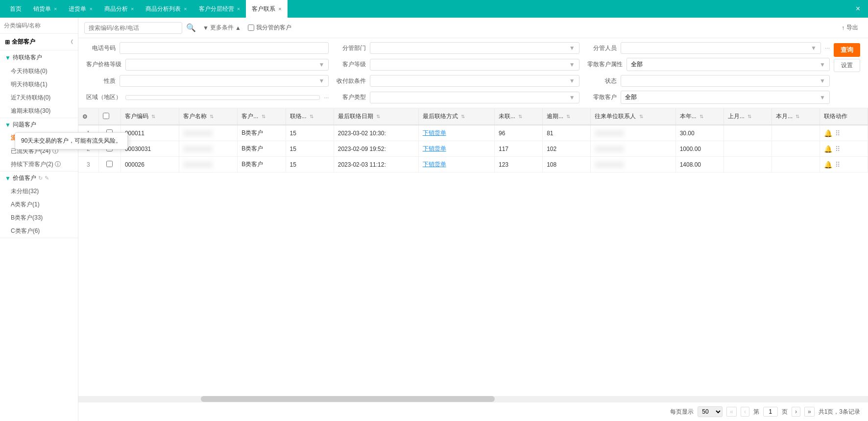  Describe the element at coordinates (39, 72) in the screenshot. I see `sidebar-item-today-contact: 今天待联络(0)` at that location.